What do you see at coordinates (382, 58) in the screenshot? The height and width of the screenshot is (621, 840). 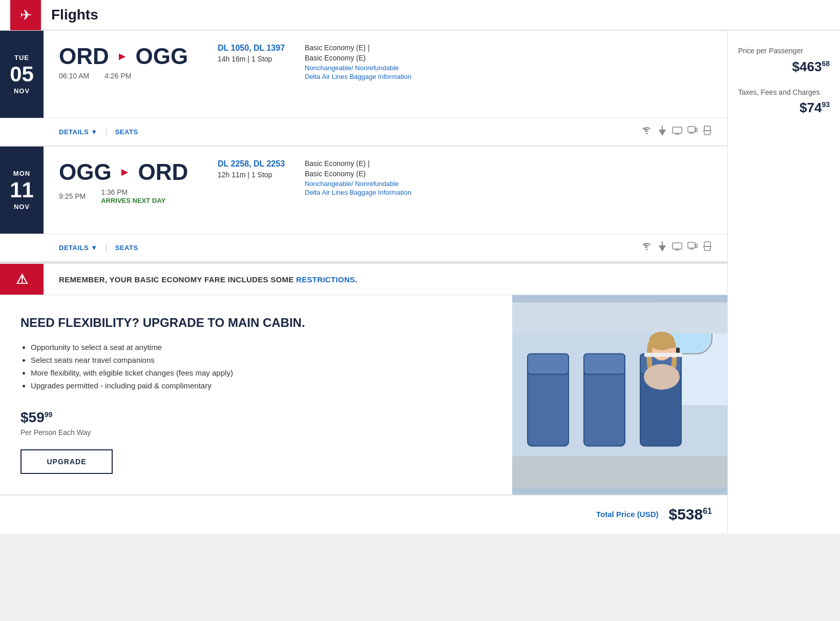 I see `fare-class-1b: Basic Economy (E)` at bounding box center [382, 58].